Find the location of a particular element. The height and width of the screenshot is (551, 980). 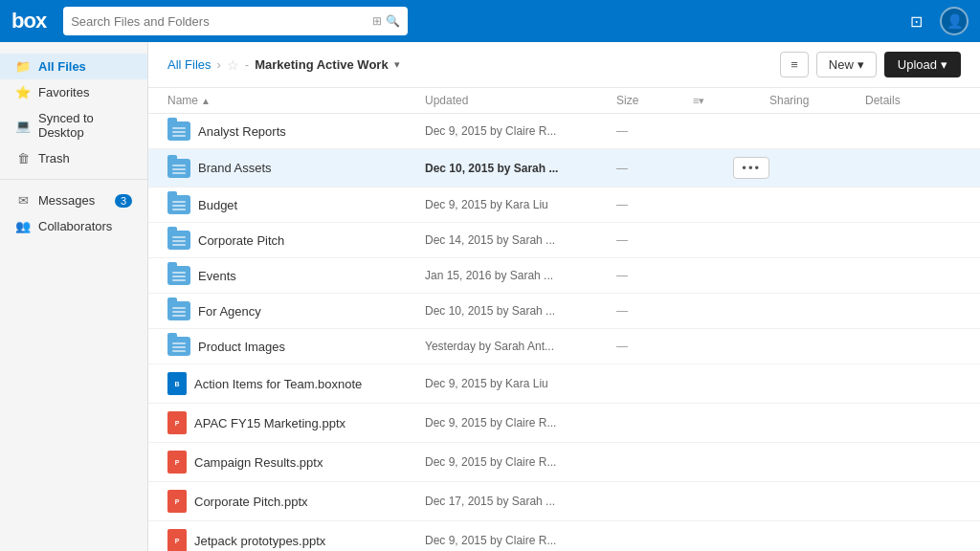

breadcrumb-star: ☆ is located at coordinates (234, 65).